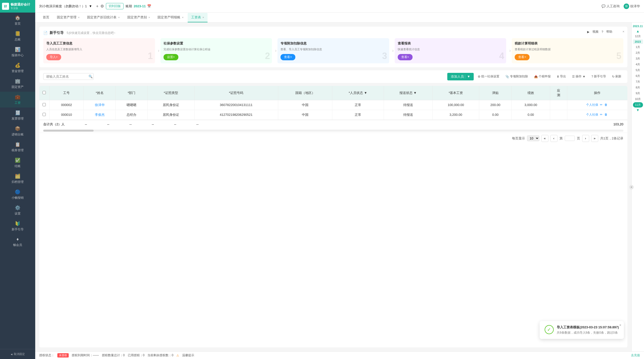 The image size is (644, 359). Describe the element at coordinates (171, 18) in the screenshot. I see `tab-fixed-detail: 固定资产明细账 ×` at that location.